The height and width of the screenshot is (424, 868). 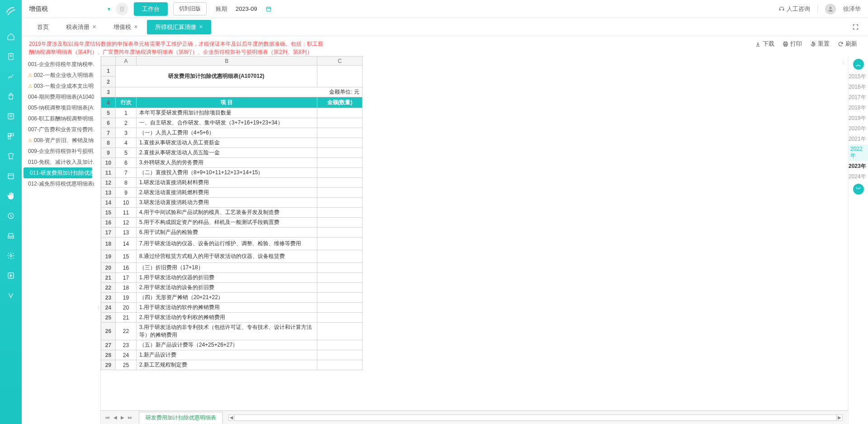 What do you see at coordinates (126, 193) in the screenshot?
I see `row-seq: 9` at bounding box center [126, 193].